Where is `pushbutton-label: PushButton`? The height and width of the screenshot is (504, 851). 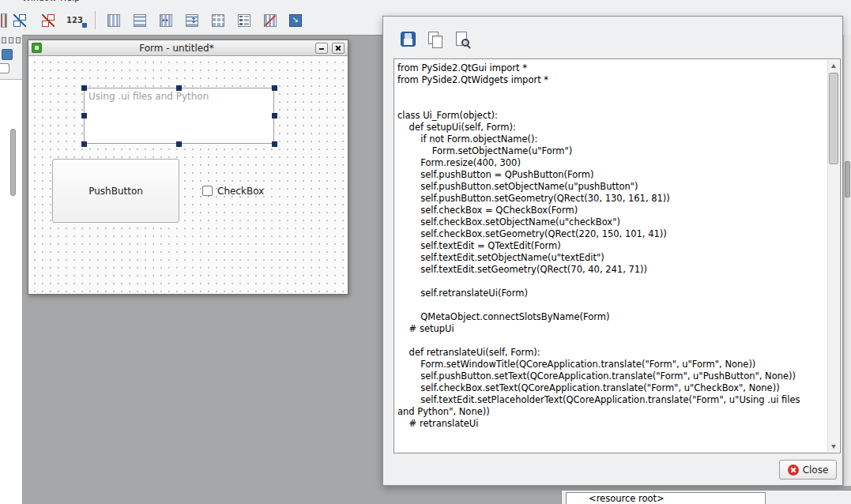 pushbutton-label: PushButton is located at coordinates (115, 191).